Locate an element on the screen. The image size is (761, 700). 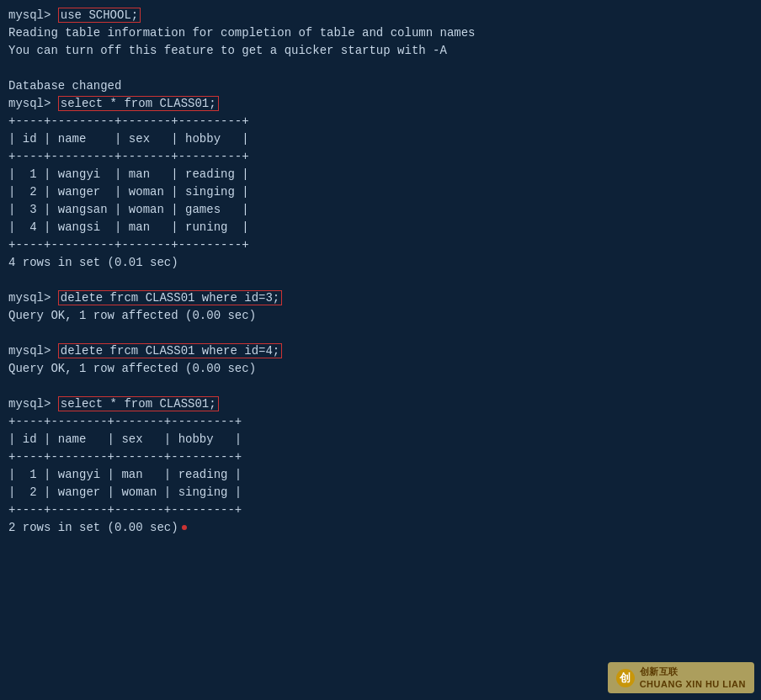
command-text: delete frcm CLASS01 where id=4; is located at coordinates (170, 351).